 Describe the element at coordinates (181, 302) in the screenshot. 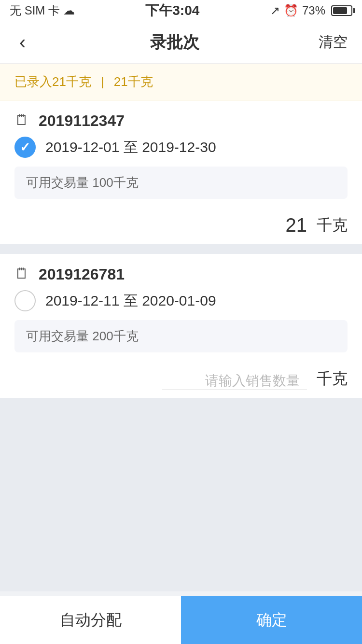

I see `batch-date-row-2: 2019-12-11 至 2020-01-09` at that location.